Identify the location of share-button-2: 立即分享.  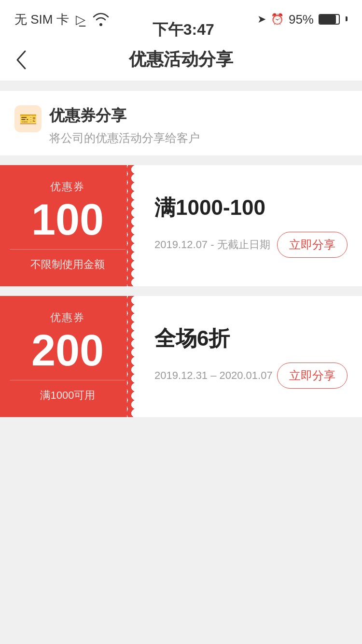
(312, 376).